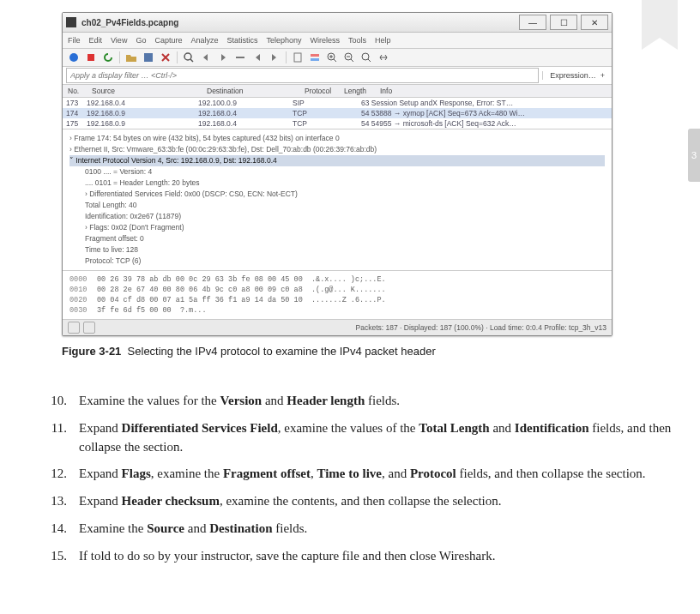  Describe the element at coordinates (366, 57) in the screenshot. I see `zoom-reset-icon` at that location.